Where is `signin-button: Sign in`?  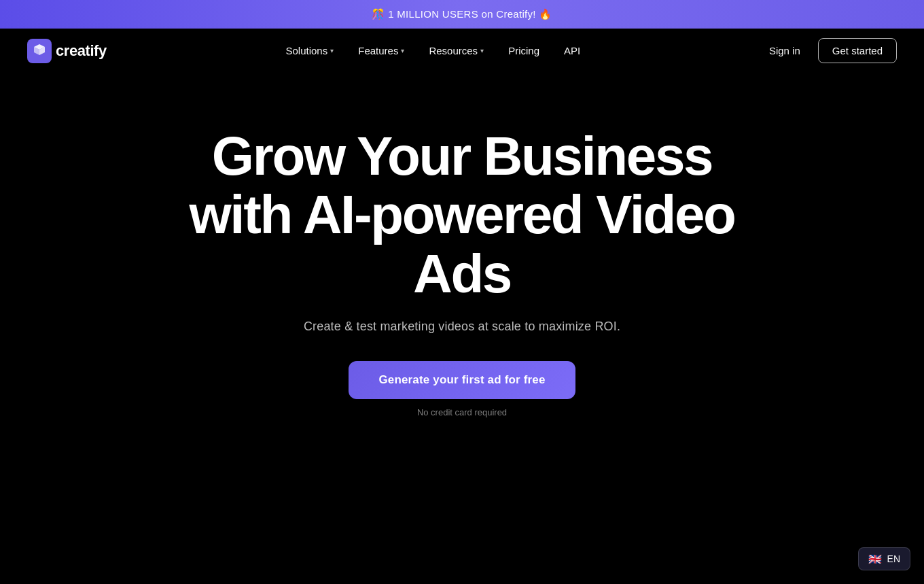 signin-button: Sign in is located at coordinates (785, 50).